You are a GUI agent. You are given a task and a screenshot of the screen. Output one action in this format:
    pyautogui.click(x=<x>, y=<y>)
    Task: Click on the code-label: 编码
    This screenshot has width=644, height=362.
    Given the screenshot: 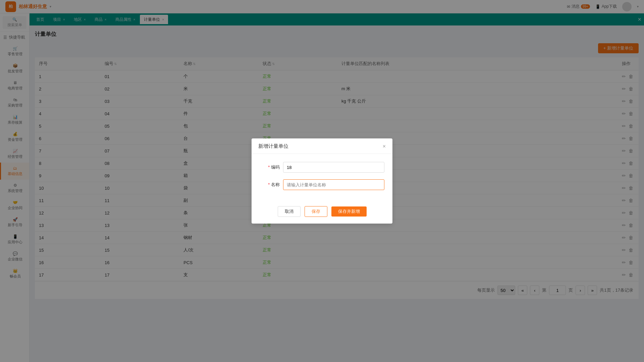 What is the action you would take?
    pyautogui.click(x=270, y=167)
    